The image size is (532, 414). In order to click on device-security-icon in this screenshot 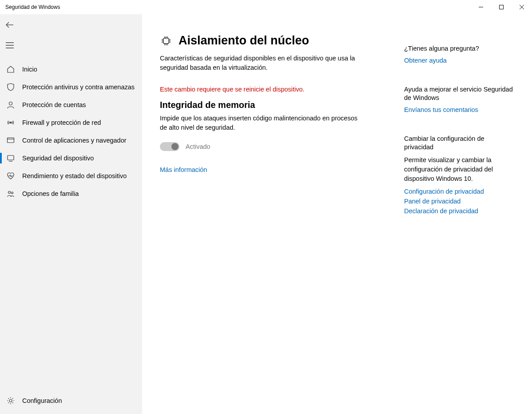, I will do `click(11, 158)`.